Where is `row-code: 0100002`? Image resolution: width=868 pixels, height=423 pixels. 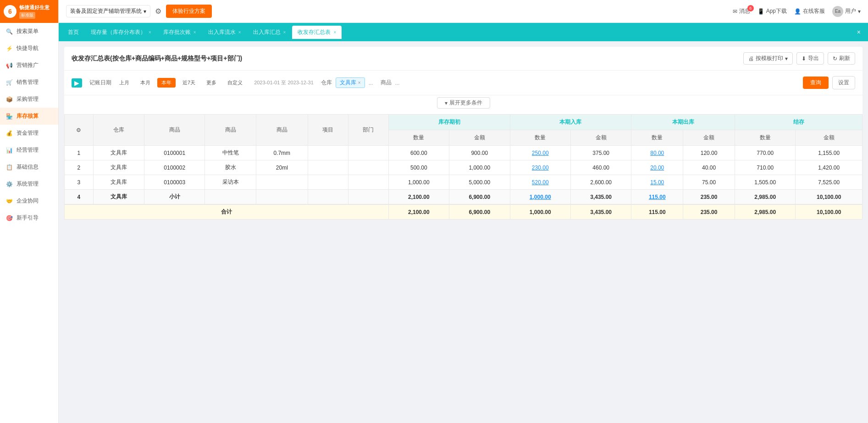
row-code: 0100002 is located at coordinates (175, 168).